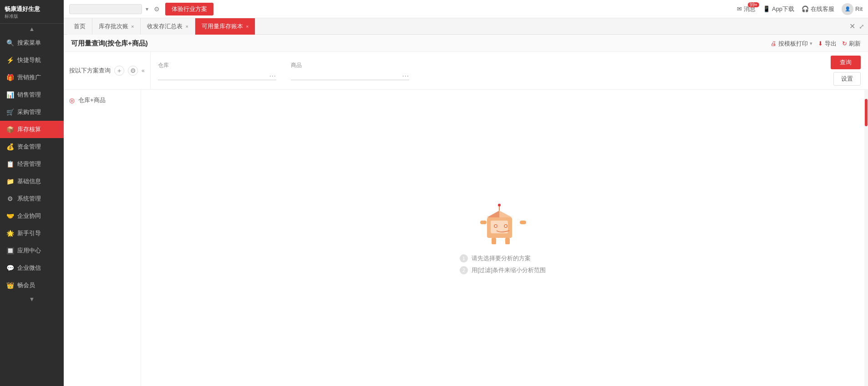  Describe the element at coordinates (464, 270) in the screenshot. I see `tip-num-2: 2` at that location.